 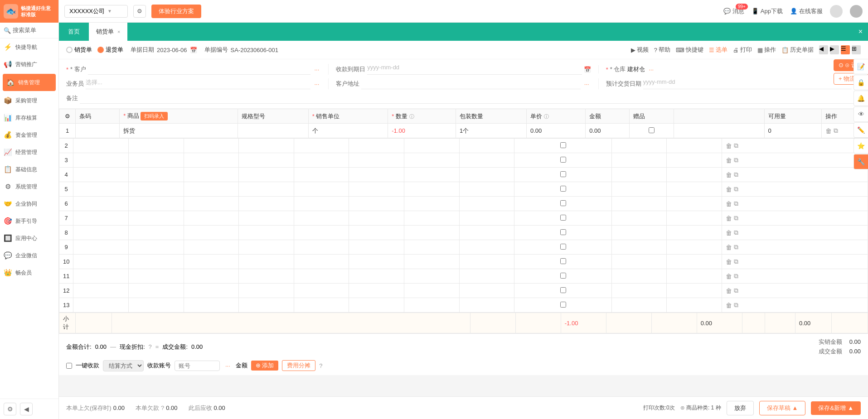 What do you see at coordinates (29, 31) in the screenshot?
I see `search-menu: 🔍 搜索菜单` at bounding box center [29, 31].